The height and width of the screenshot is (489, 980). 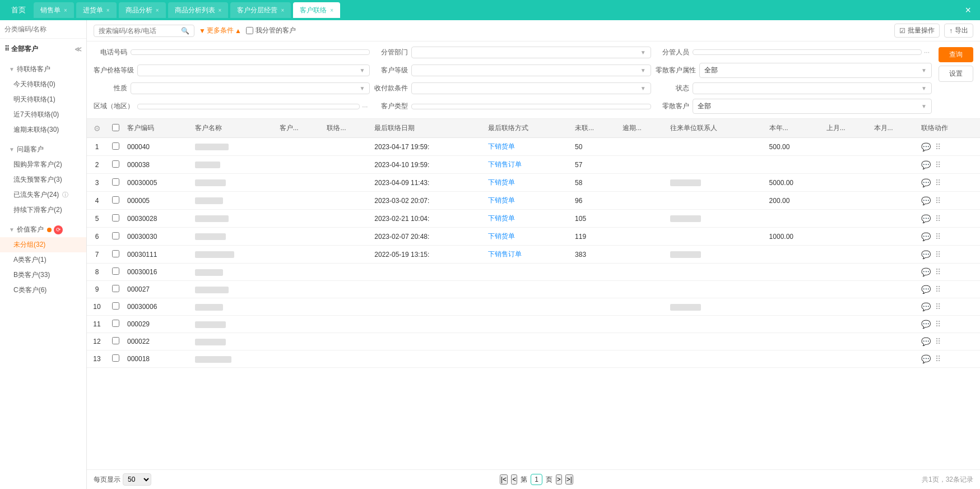 I want to click on col-name: 客户名称, so click(x=234, y=128).